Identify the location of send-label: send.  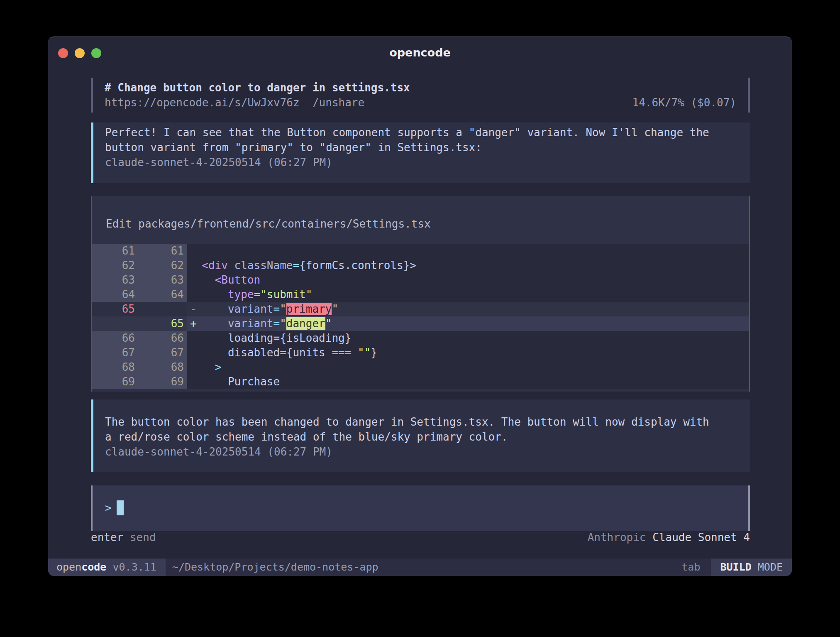
(143, 537).